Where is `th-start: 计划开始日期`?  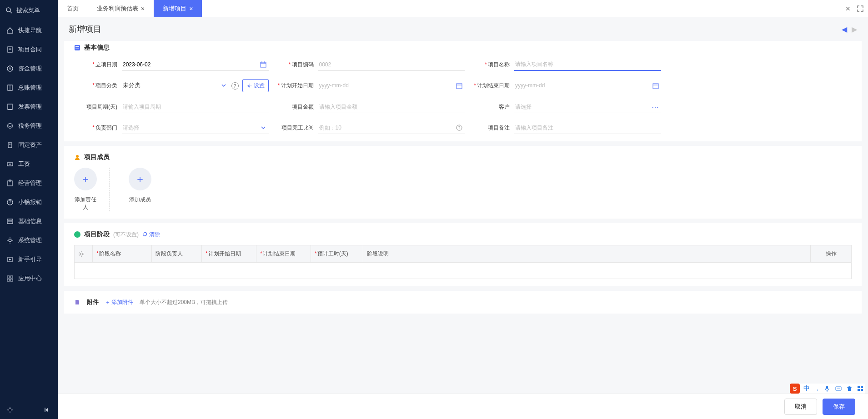 th-start: 计划开始日期 is located at coordinates (225, 254).